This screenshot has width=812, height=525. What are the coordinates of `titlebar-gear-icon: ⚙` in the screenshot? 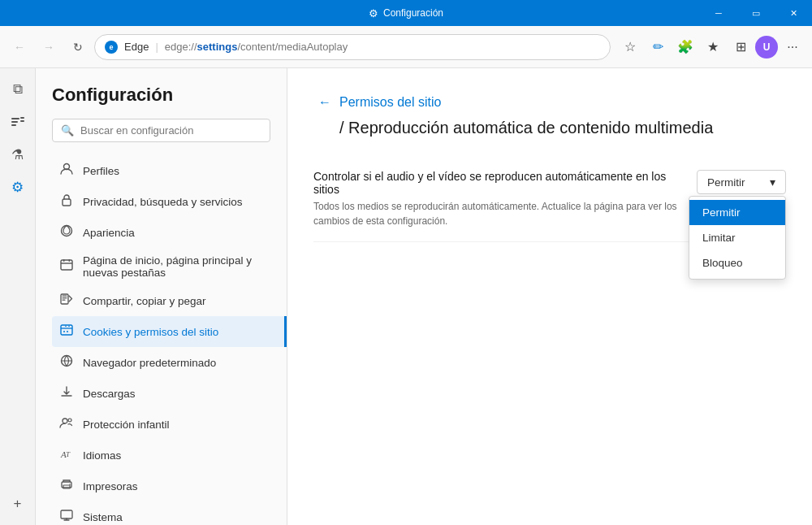 It's located at (374, 13).